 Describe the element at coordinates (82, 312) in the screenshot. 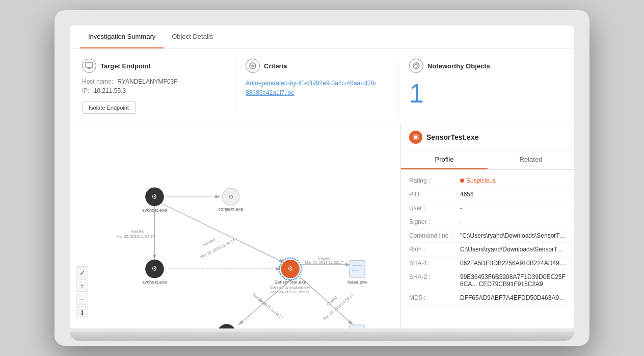

I see `info-button: ℹ` at that location.